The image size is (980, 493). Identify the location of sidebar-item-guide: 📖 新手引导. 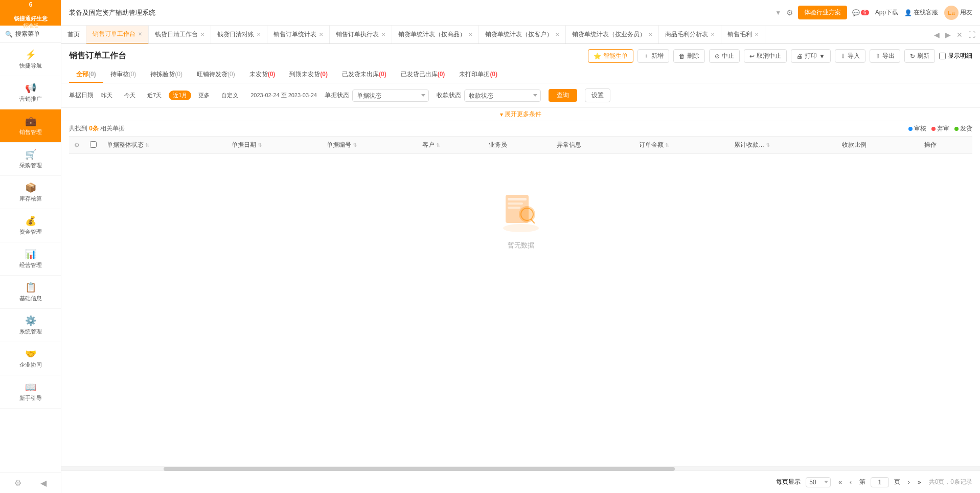
(31, 392).